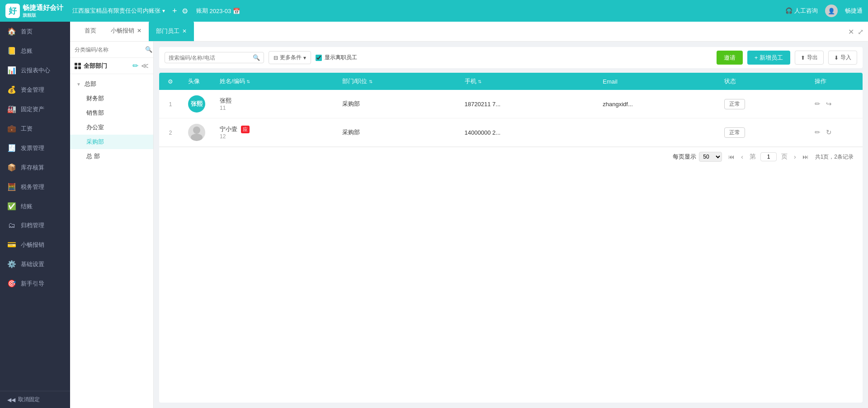 The height and width of the screenshot is (408, 868). What do you see at coordinates (112, 84) in the screenshot?
I see `dept-item-hq: ▼ 总部` at bounding box center [112, 84].